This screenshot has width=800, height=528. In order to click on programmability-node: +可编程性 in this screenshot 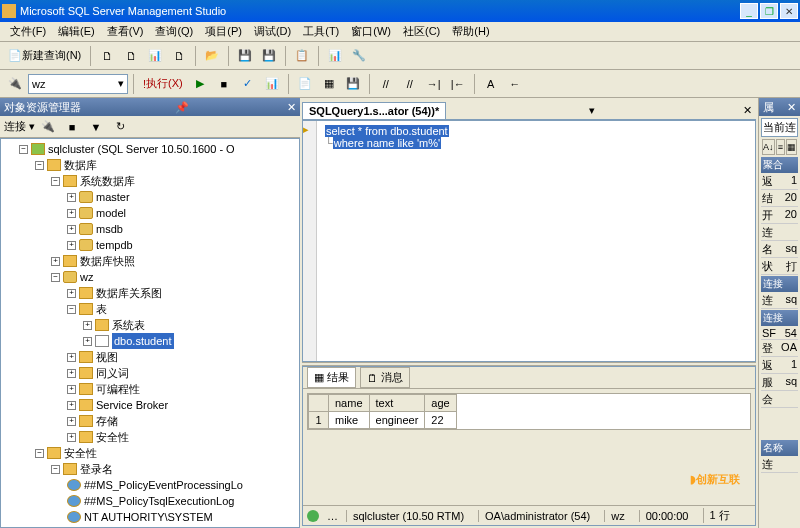, I will do `click(182, 389)`.